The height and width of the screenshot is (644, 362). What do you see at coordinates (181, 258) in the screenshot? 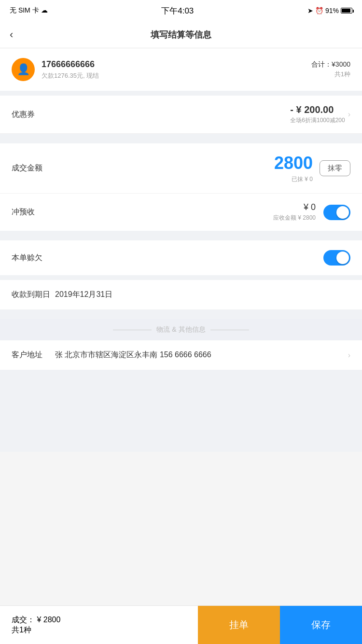
I see `credit-row: 本单赊欠` at bounding box center [181, 258].